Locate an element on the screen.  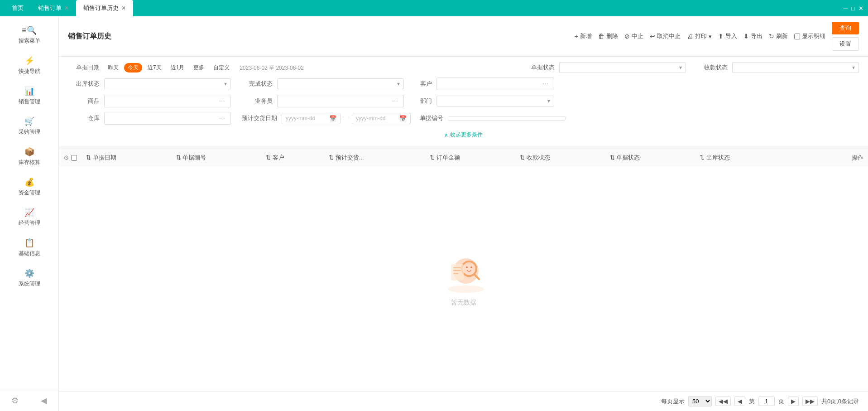
filter-row-3: 商品 ··· 业务员 ··· 部门 ▾ is located at coordinates (464, 101).